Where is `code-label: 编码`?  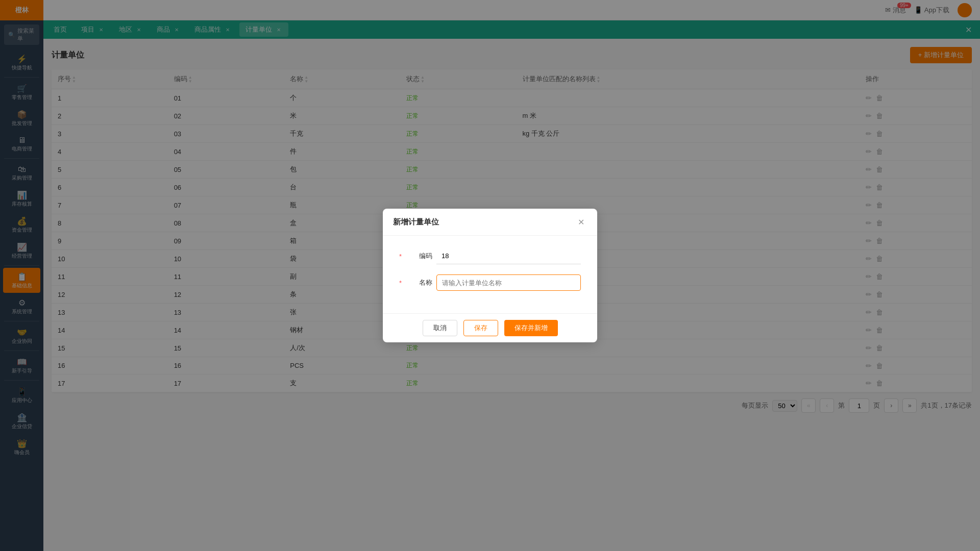 code-label: 编码 is located at coordinates (420, 256).